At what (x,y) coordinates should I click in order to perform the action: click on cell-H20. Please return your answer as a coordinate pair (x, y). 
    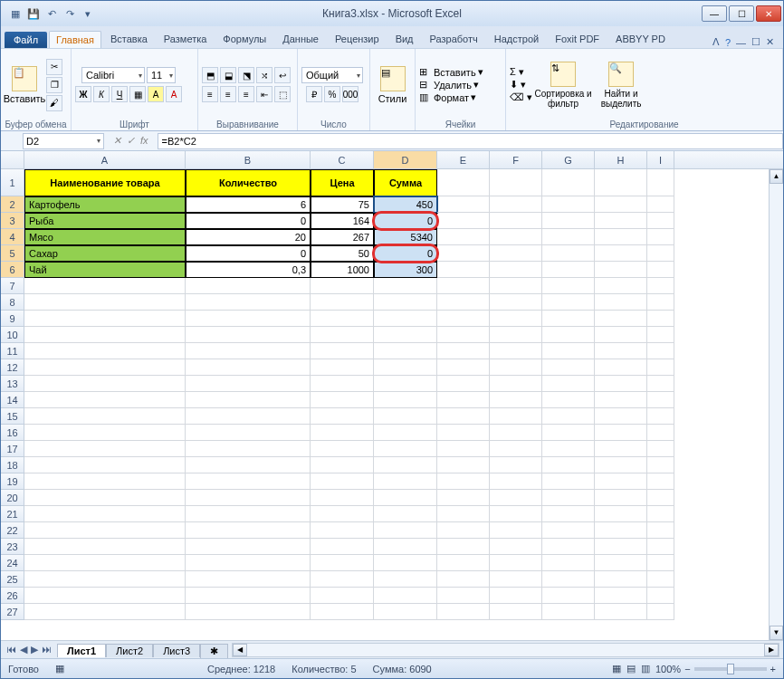
    Looking at the image, I should click on (621, 498).